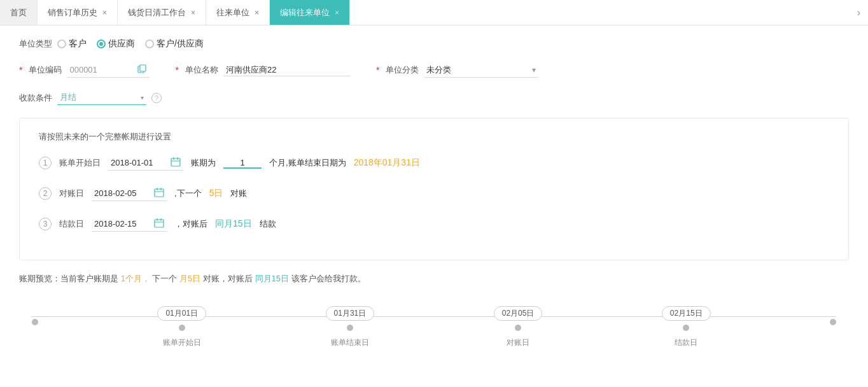 The width and height of the screenshot is (868, 387). What do you see at coordinates (139, 163) in the screenshot?
I see `step1-date-input` at bounding box center [139, 163].